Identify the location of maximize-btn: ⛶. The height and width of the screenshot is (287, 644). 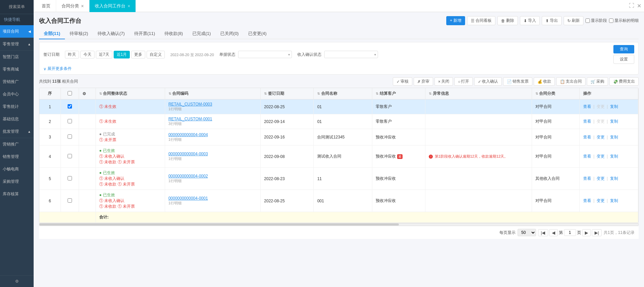
(632, 6).